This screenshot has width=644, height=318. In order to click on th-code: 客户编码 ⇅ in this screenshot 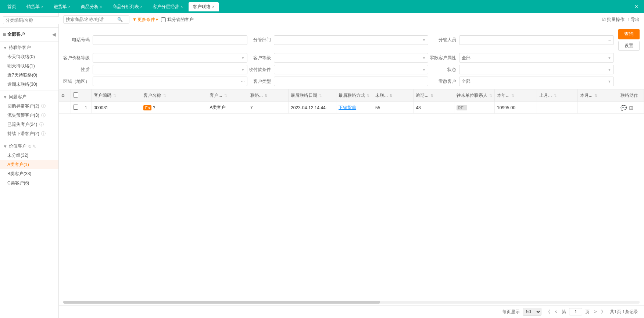, I will do `click(116, 96)`.